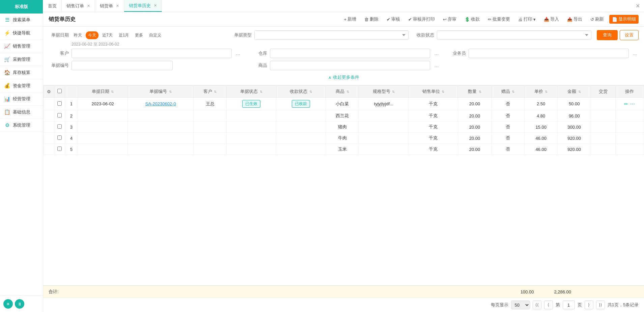  What do you see at coordinates (475, 92) in the screenshot?
I see `col-quantity: 数量 ⇅` at bounding box center [475, 92].